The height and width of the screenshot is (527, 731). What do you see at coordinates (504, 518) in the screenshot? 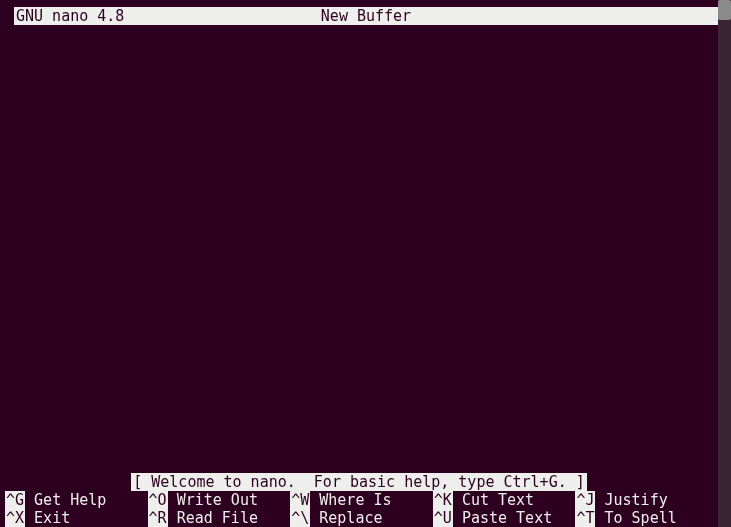
I see `shortcut-paste-text: ^U Paste Text` at bounding box center [504, 518].